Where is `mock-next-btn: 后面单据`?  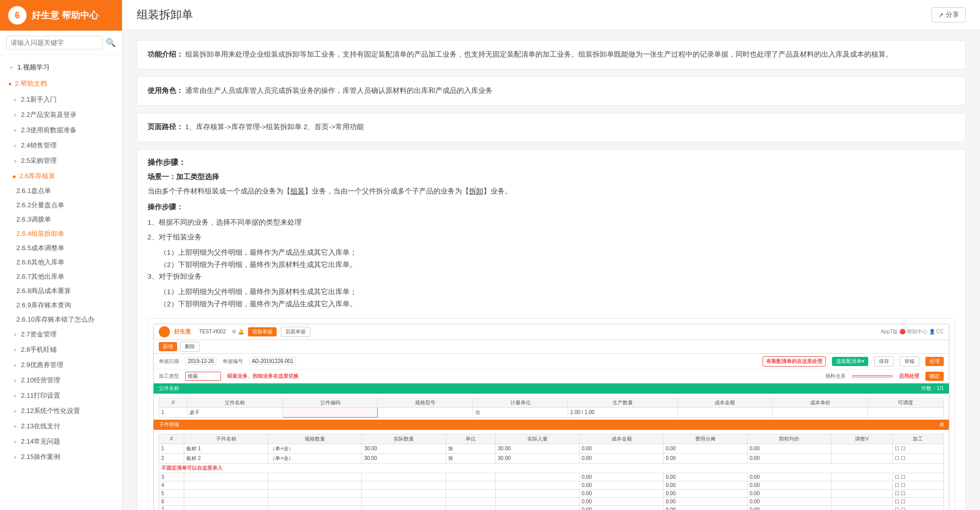
mock-next-btn: 后面单据 is located at coordinates (296, 332).